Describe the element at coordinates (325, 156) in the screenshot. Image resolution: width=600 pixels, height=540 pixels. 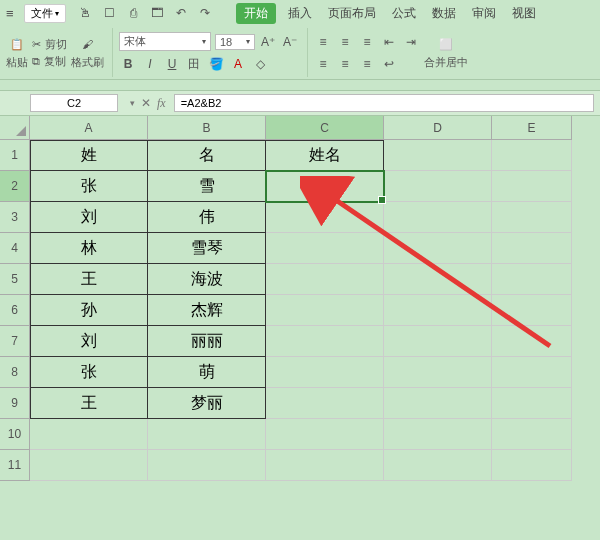
I see `cell: 姓名` at that location.